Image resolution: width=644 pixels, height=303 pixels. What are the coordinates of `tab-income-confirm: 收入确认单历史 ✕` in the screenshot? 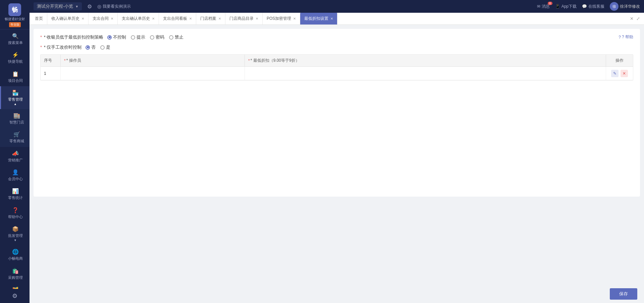 It's located at (68, 19).